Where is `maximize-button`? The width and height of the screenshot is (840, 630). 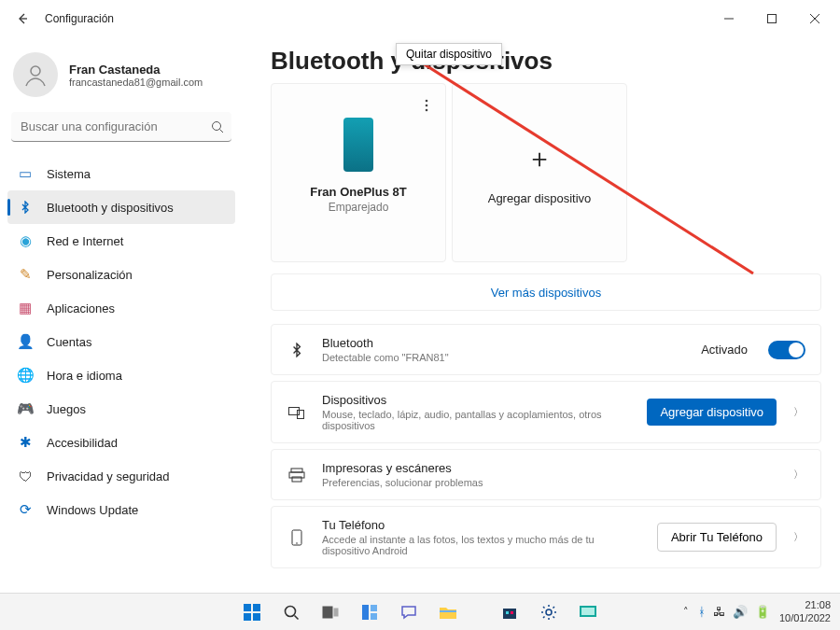 maximize-button is located at coordinates (772, 19).